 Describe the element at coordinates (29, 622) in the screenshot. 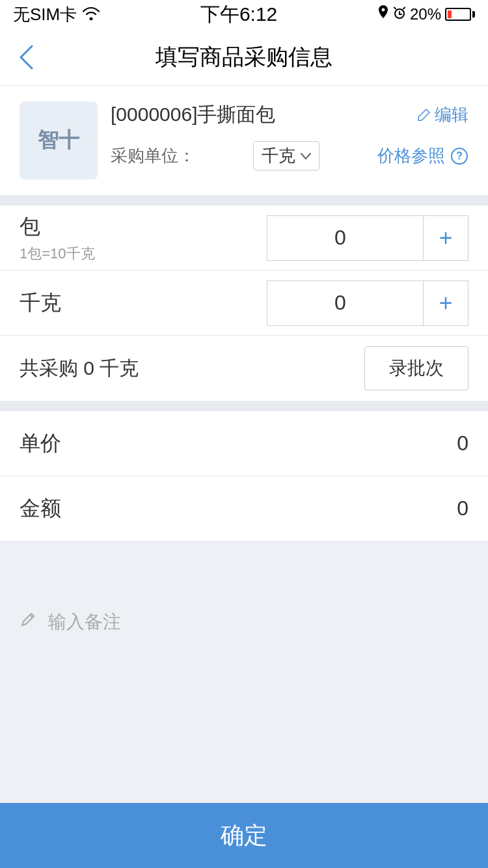

I see `pencil-icon` at that location.